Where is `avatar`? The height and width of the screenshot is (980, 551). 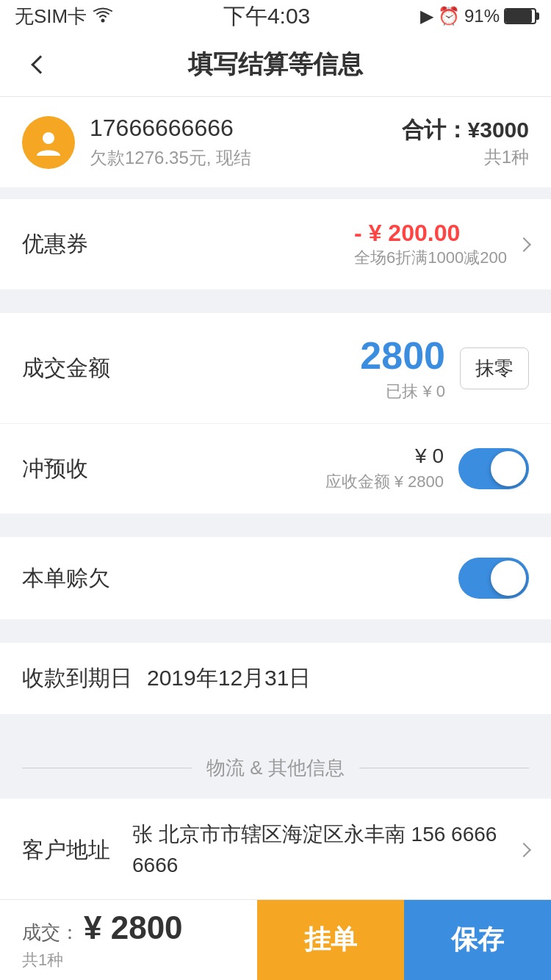
avatar is located at coordinates (48, 143).